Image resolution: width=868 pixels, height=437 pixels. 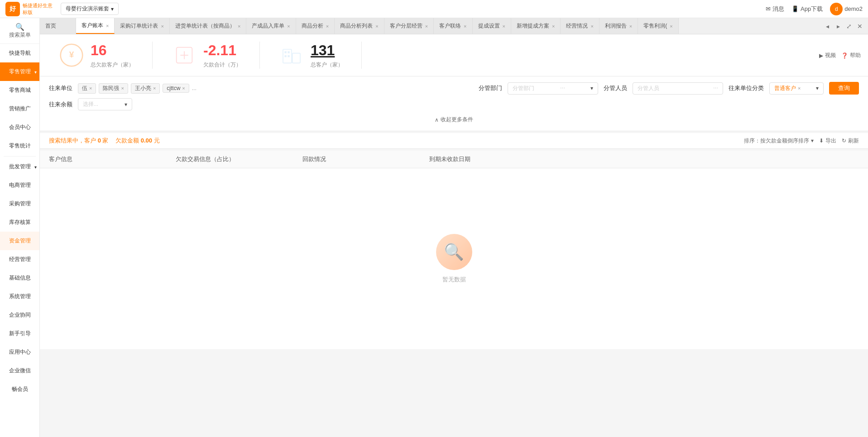 I want to click on video-help-button: ▶ 视频, so click(x=828, y=55).